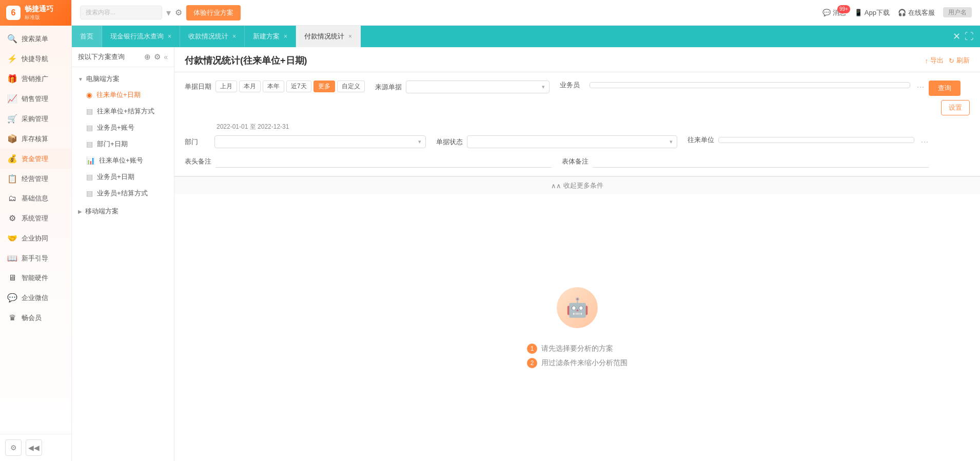  Describe the element at coordinates (285, 36) in the screenshot. I see `tab-new-close: ×` at that location.